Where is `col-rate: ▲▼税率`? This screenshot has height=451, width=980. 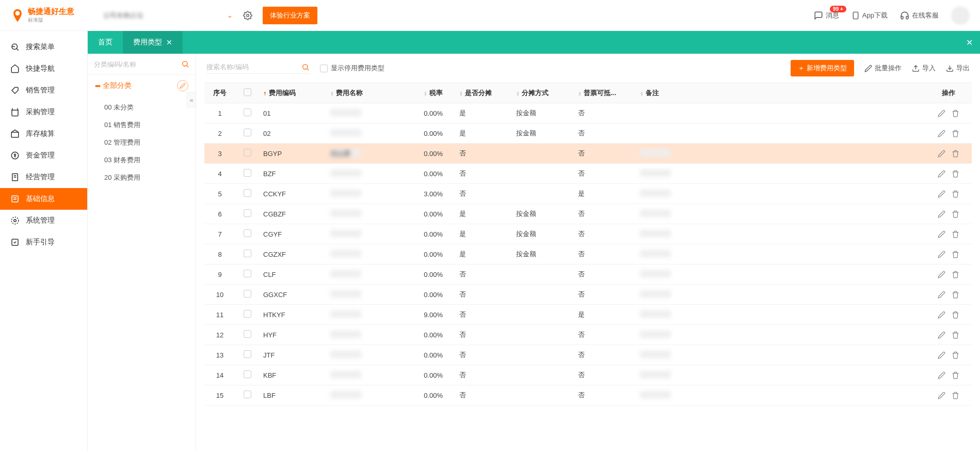
col-rate: ▲▼税率 is located at coordinates (435, 93).